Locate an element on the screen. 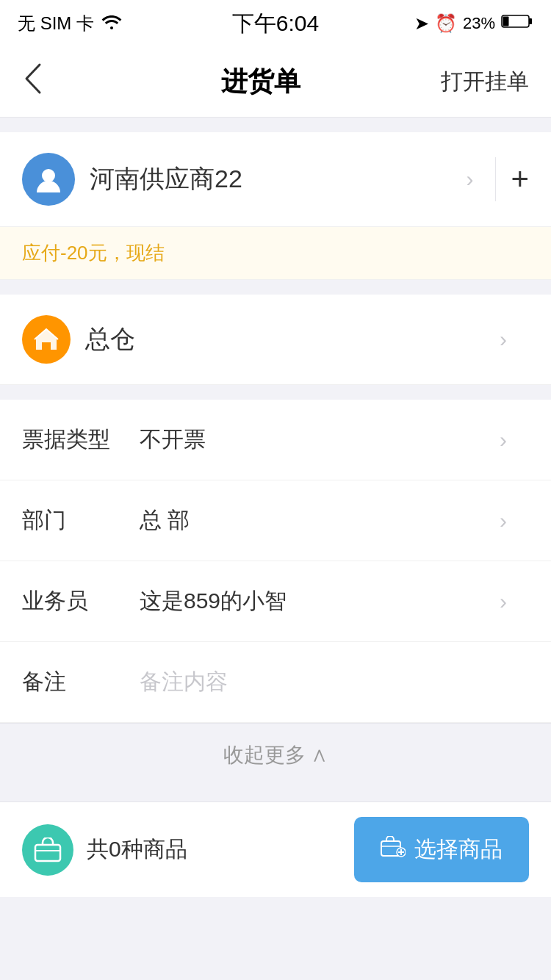  remark-label: 备注 is located at coordinates (81, 682).